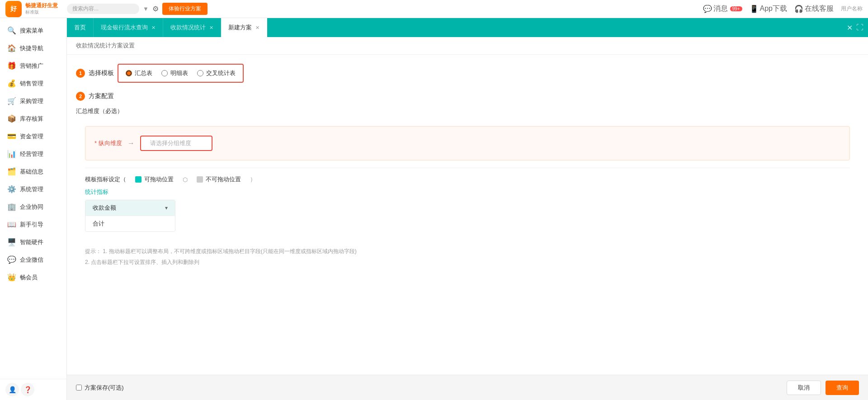  I want to click on sidebar-label-quicknav: 快捷导航, so click(32, 48).